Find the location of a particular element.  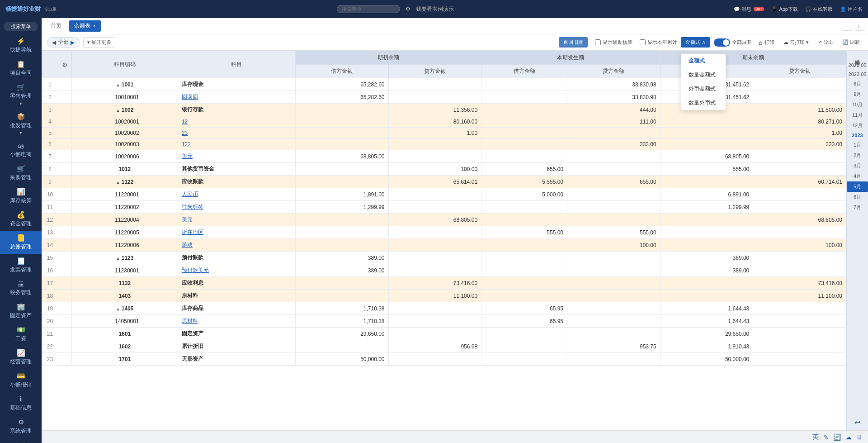

tab-balance: 余额表 × is located at coordinates (85, 26).